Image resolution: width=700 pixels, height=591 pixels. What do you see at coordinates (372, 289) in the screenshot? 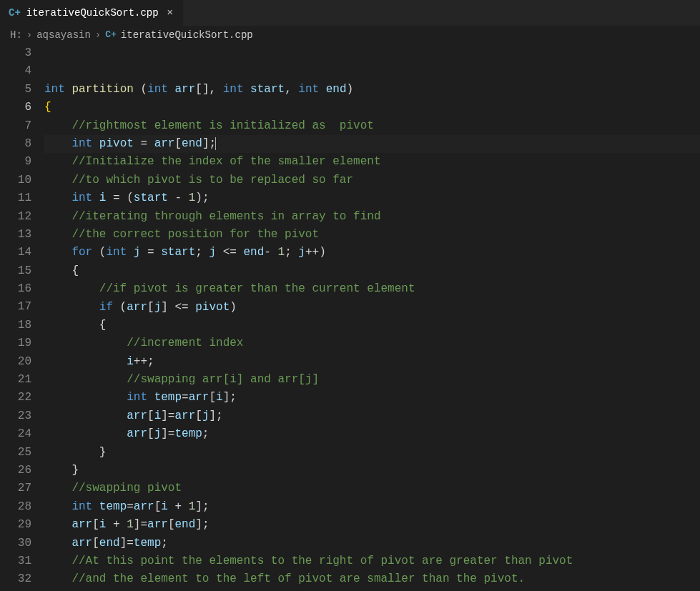
I see `code-line: //if pivot is greater than the current e…` at bounding box center [372, 289].